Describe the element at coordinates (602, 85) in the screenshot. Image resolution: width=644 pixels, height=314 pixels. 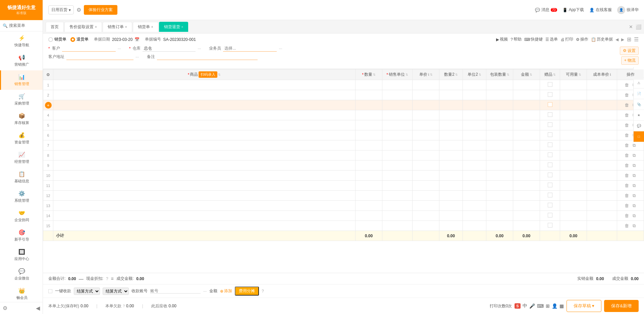
I see `cost-price-cell` at that location.